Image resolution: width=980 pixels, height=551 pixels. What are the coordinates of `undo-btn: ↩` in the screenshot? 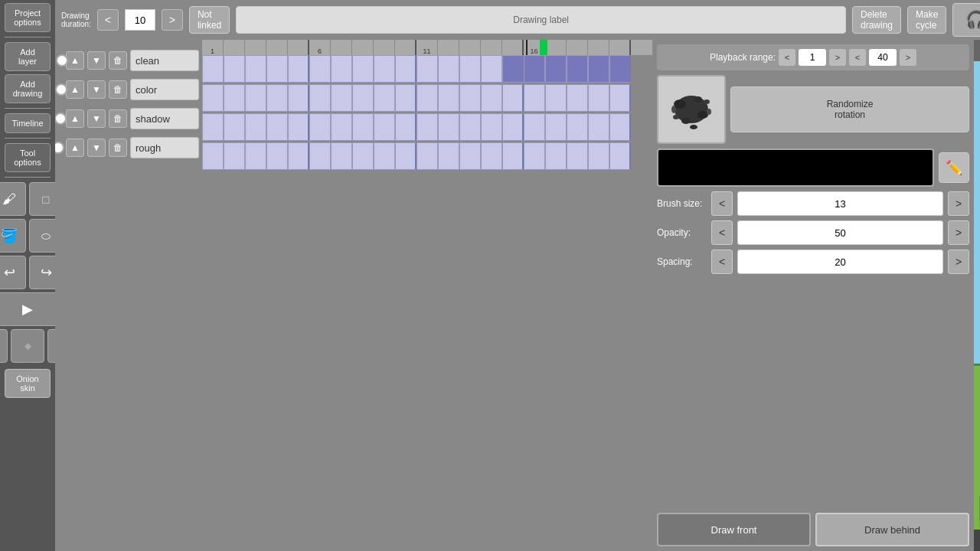 It's located at (13, 272).